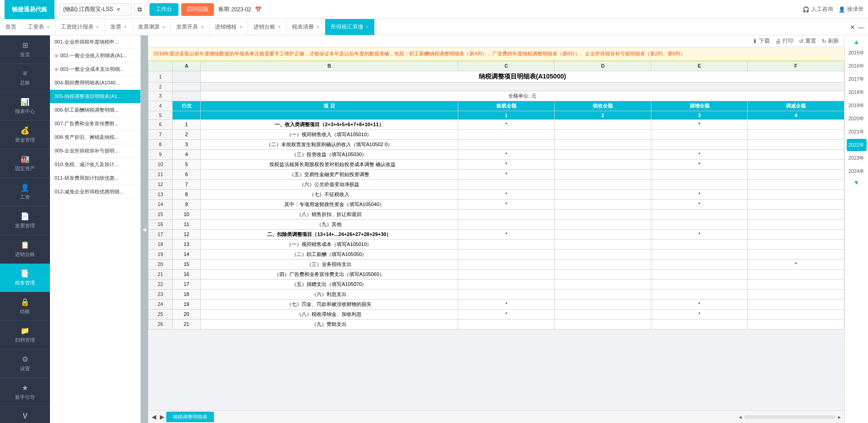 This screenshot has height=423, width=868. I want to click on tab-invoice: 发票 ×, so click(119, 27).